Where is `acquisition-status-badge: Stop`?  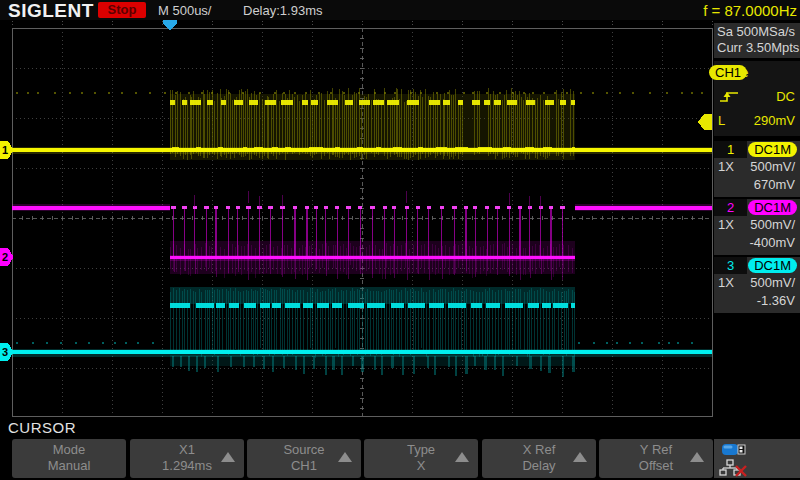
acquisition-status-badge: Stop is located at coordinates (122, 10).